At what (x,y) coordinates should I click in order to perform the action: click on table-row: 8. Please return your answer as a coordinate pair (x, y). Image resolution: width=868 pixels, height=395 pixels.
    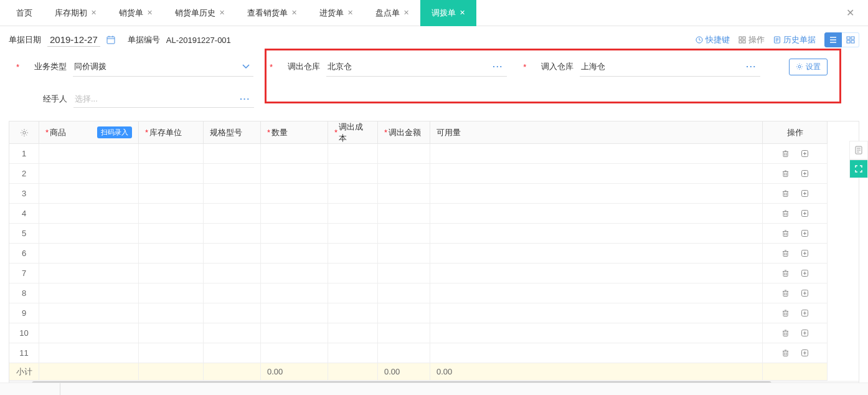
    Looking at the image, I should click on (434, 293).